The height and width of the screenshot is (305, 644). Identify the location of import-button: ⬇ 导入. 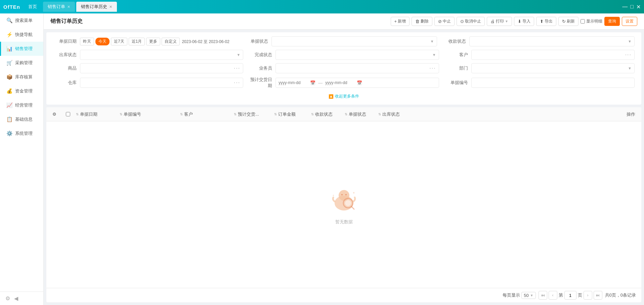
(524, 22).